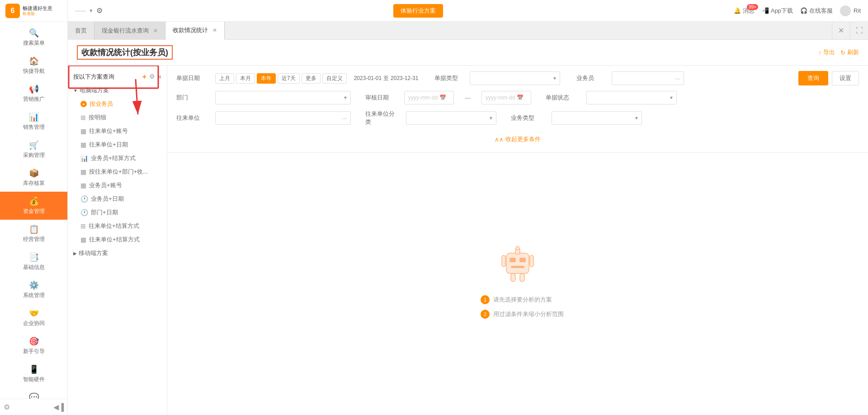 Image resolution: width=868 pixels, height=415 pixels. What do you see at coordinates (752, 7) in the screenshot?
I see `notification-badge: 99+` at bounding box center [752, 7].